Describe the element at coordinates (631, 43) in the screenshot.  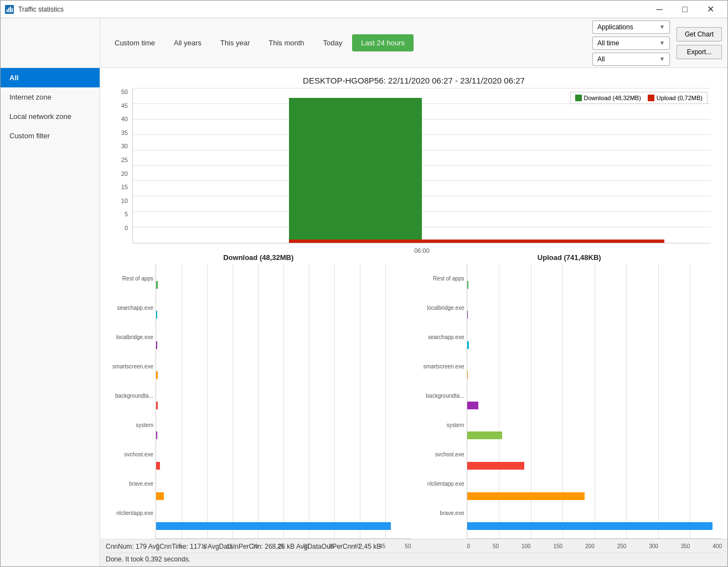
I see `alltime-dropdown: All time ▼` at that location.